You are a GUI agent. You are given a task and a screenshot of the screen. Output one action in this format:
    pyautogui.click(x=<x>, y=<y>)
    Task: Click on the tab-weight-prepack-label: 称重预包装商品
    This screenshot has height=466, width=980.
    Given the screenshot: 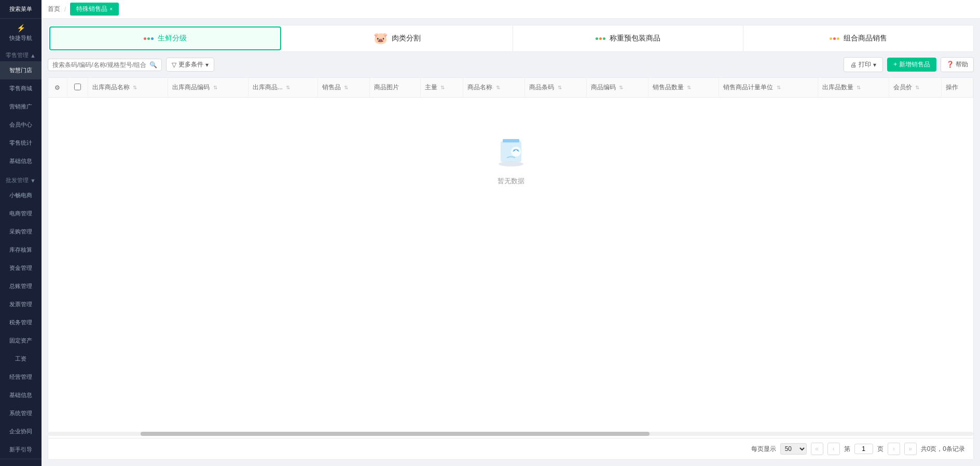 What is the action you would take?
    pyautogui.click(x=635, y=38)
    